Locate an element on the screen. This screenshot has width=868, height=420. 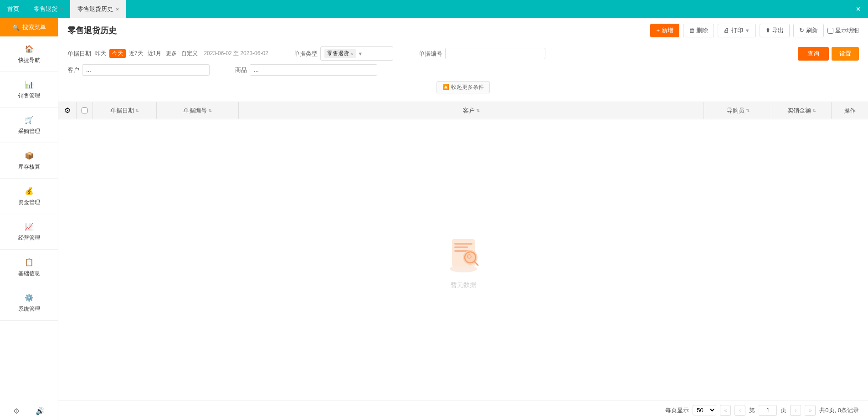
date-shortcut-昨天: 昨天 is located at coordinates (101, 54).